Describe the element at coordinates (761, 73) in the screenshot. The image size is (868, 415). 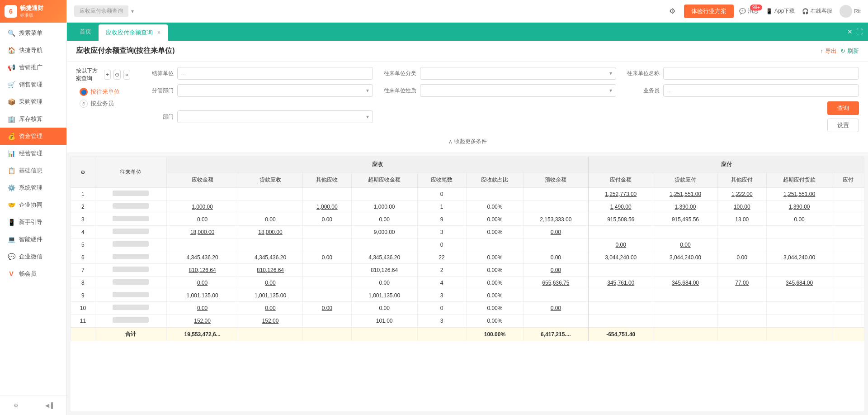
I see `partner-name-input` at that location.